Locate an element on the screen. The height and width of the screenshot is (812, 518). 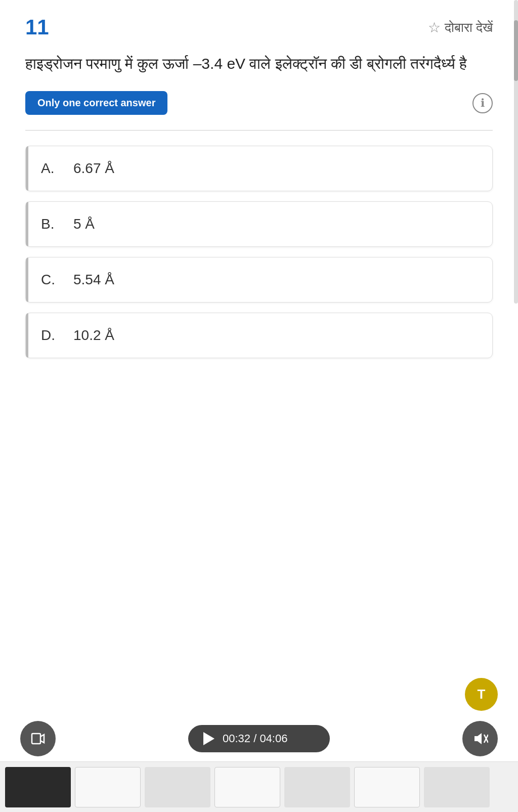
play-icon is located at coordinates (209, 739).